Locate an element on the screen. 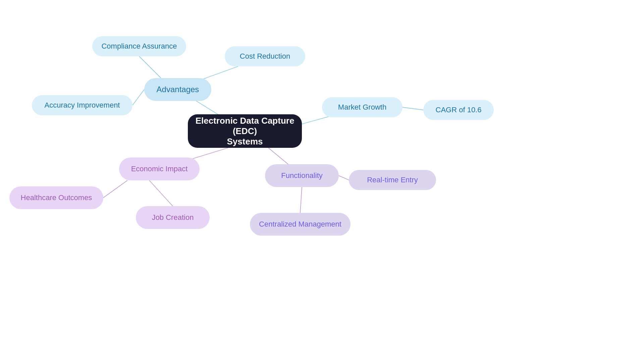  market-growth-node: Market Growth is located at coordinates (362, 107).